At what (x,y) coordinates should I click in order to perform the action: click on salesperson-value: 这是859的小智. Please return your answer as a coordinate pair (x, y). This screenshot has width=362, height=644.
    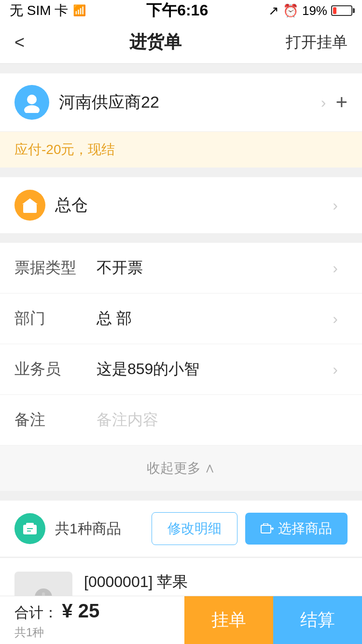
    Looking at the image, I should click on (212, 369).